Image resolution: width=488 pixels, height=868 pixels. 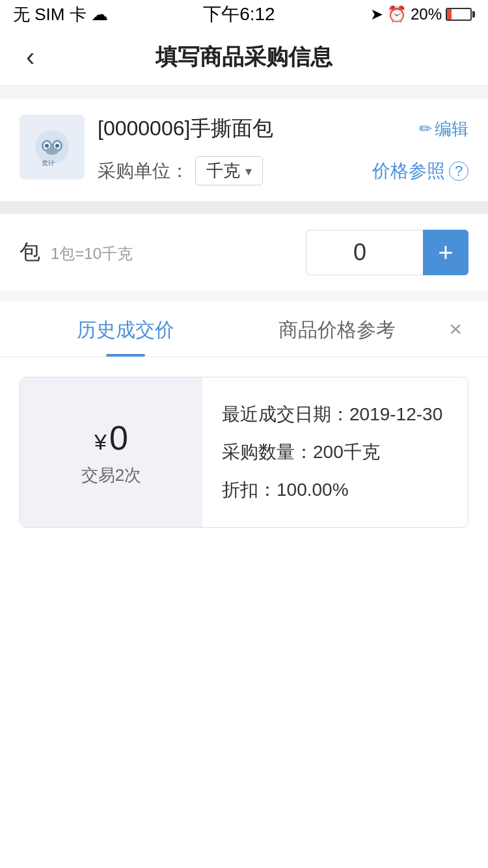 What do you see at coordinates (111, 438) in the screenshot?
I see `history-price-value: ¥0` at bounding box center [111, 438].